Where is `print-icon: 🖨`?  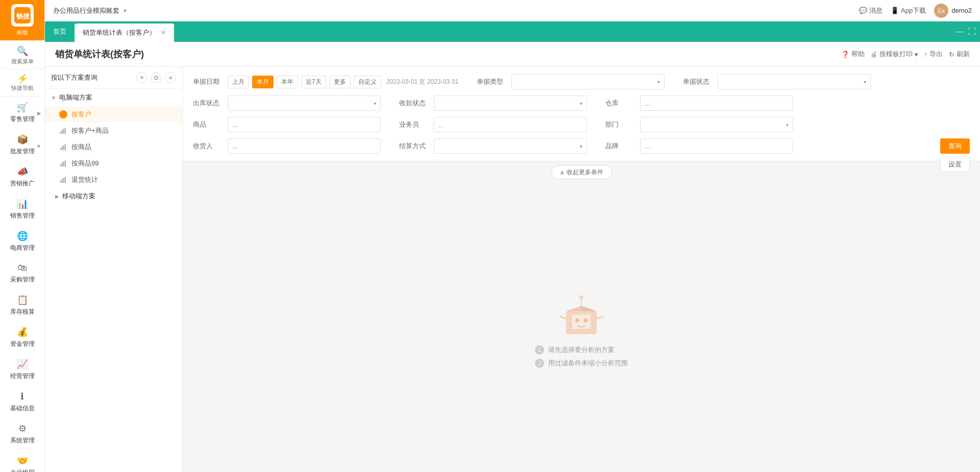 print-icon: 🖨 is located at coordinates (874, 54).